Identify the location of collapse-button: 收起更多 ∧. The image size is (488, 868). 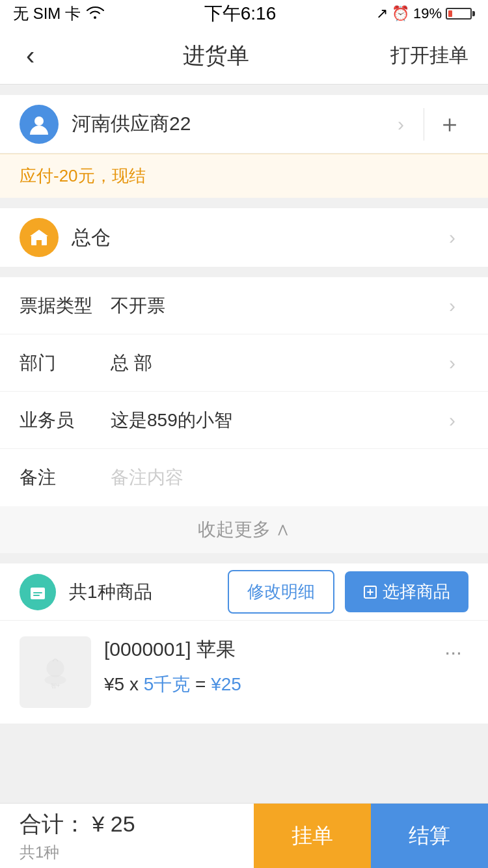
(244, 530).